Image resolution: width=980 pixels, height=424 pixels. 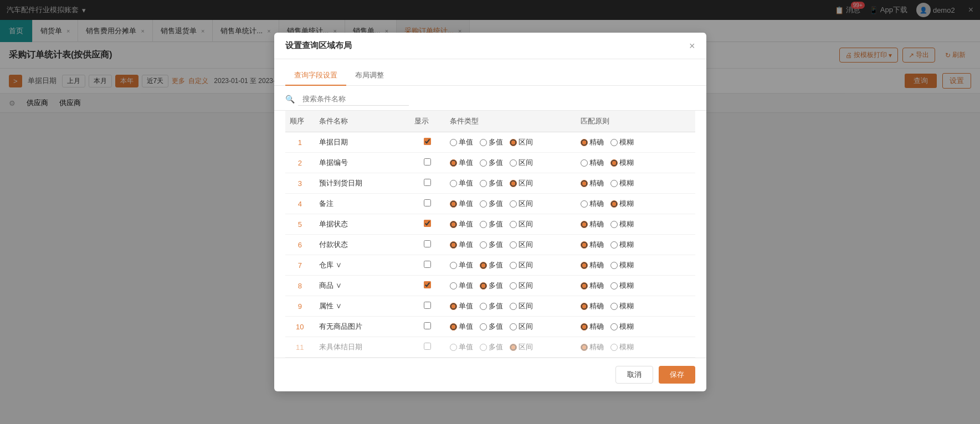 I want to click on th-name: 条件名称, so click(x=362, y=112).